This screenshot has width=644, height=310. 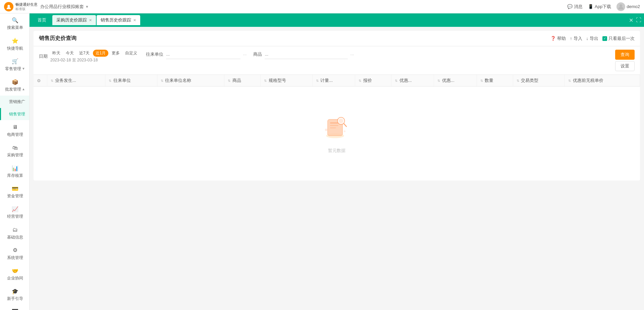 I want to click on th-unit: ⇅ 往来单位, so click(x=131, y=81).